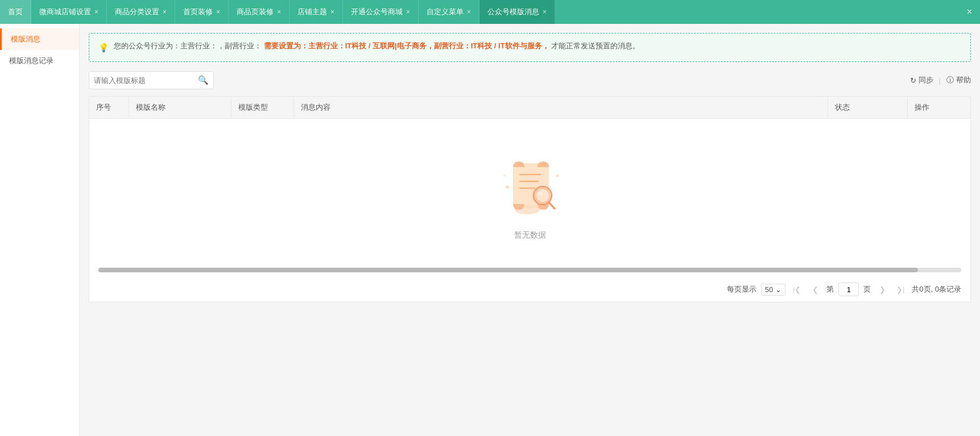 The image size is (980, 436). What do you see at coordinates (469, 12) in the screenshot?
I see `nav-tab-custom-menu-close: ×` at bounding box center [469, 12].